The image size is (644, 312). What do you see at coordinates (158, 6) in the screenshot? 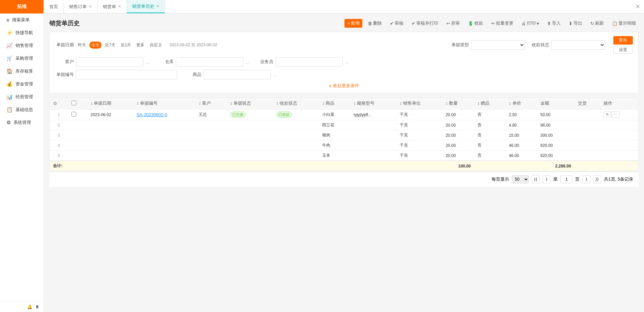
I see `tab-sales-history-close: ✕` at bounding box center [158, 6].